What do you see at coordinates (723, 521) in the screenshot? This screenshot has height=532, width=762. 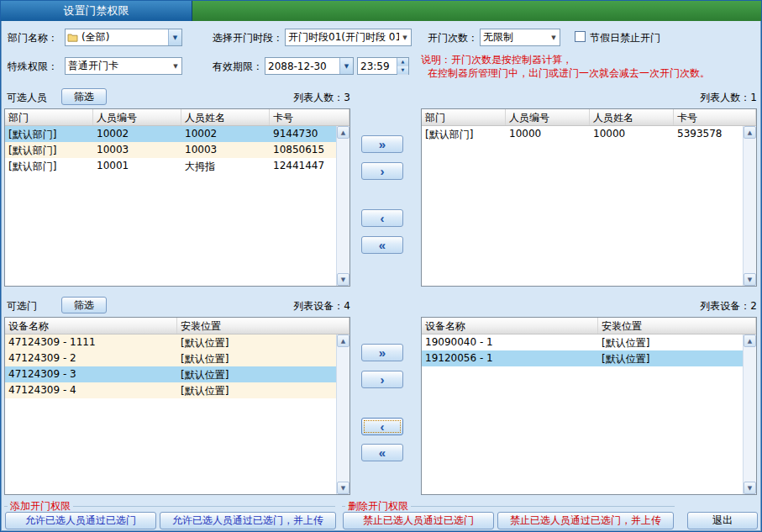 I see `exit-button: 退出` at bounding box center [723, 521].